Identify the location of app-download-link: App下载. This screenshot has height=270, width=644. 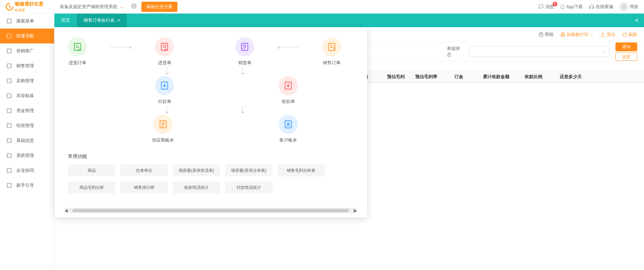
(572, 7).